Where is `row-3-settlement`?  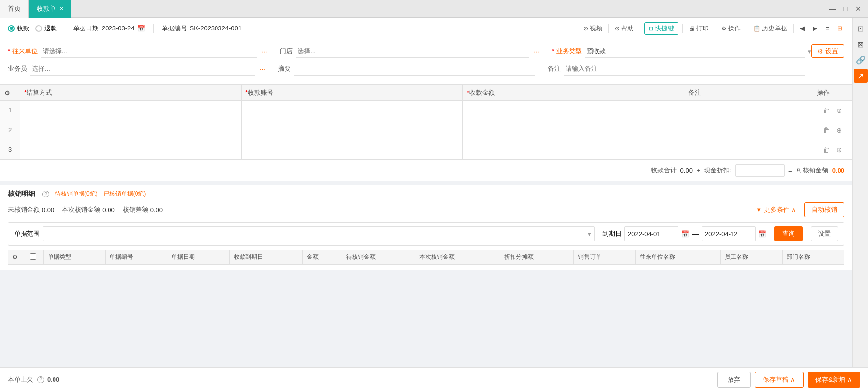
row-3-settlement is located at coordinates (131, 150).